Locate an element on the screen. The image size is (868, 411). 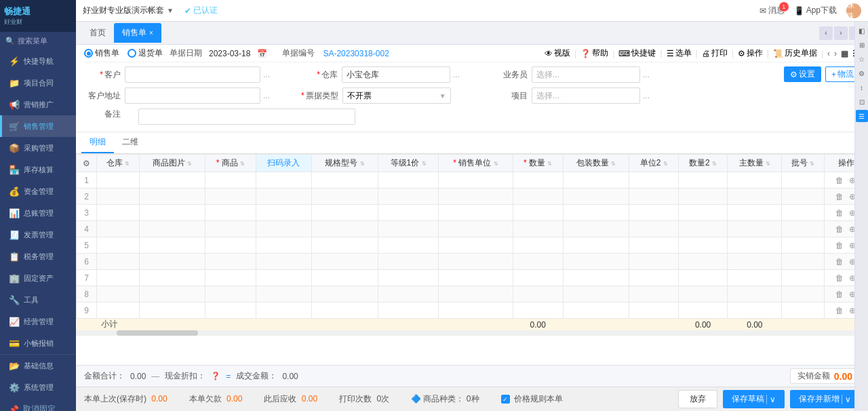
sidebar-item-unpin: 📌 取消固定 is located at coordinates (38, 404).